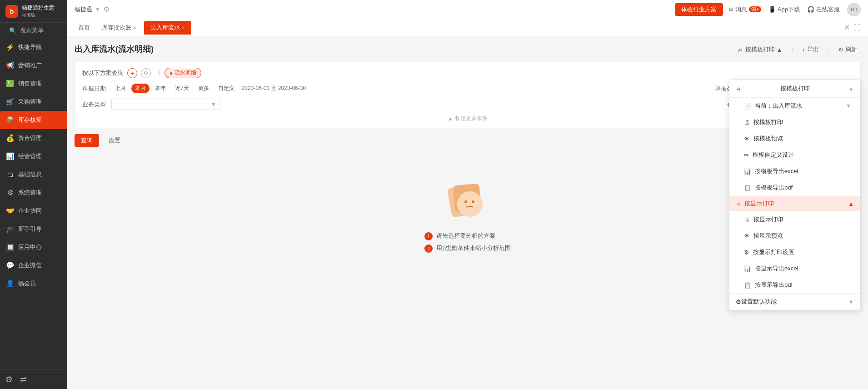 This screenshot has width=868, height=389. I want to click on sidebar-item-quick-nav: ⚡ 快捷导航, so click(34, 47).